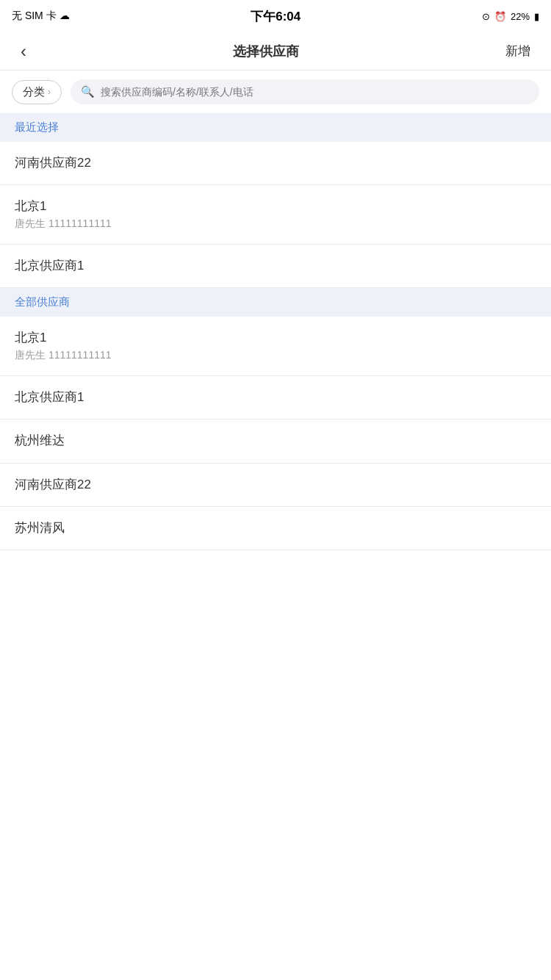  What do you see at coordinates (511, 16) in the screenshot?
I see `status-right: ⊙ ⏰ 22% ▮` at bounding box center [511, 16].